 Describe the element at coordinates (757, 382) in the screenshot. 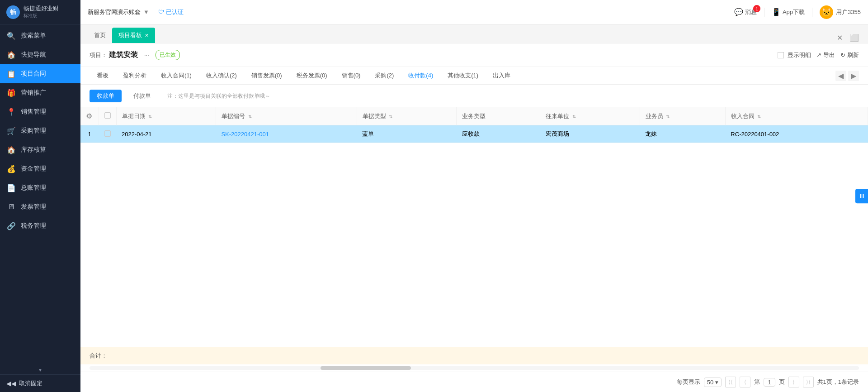

I see `page-label: 第` at that location.